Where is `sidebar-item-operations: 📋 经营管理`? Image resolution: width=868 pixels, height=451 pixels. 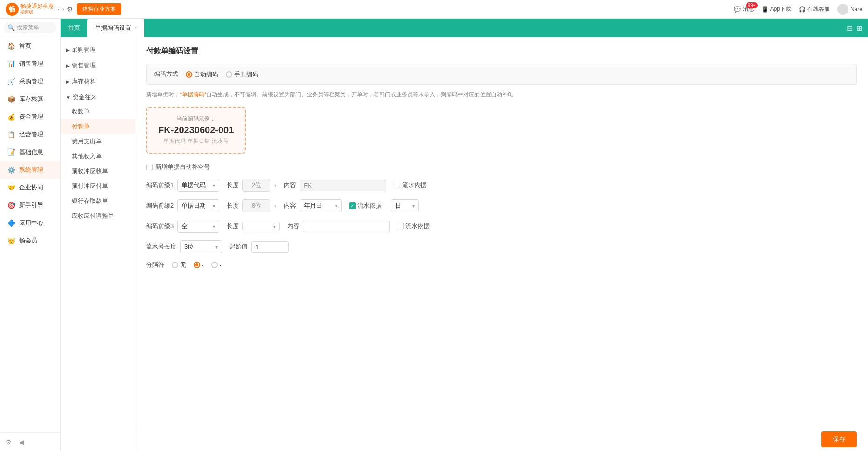 sidebar-item-operations: 📋 经营管理 is located at coordinates (30, 135).